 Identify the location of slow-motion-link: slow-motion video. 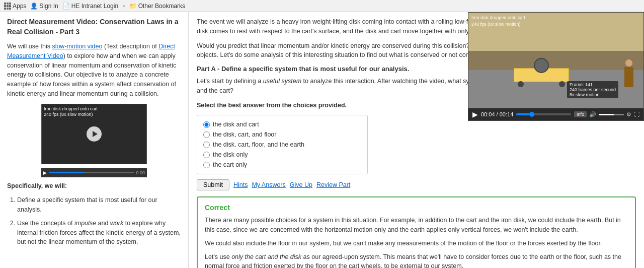
(77, 46).